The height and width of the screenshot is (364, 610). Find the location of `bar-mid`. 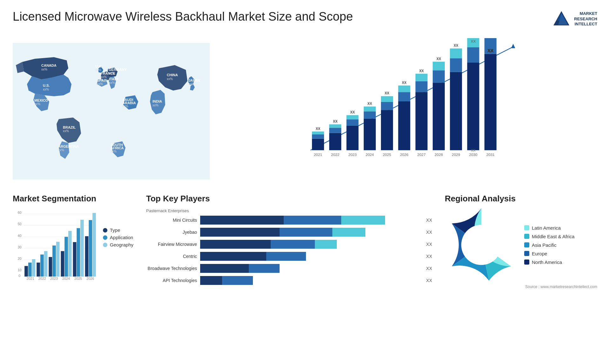

bar-mid is located at coordinates (264, 268).